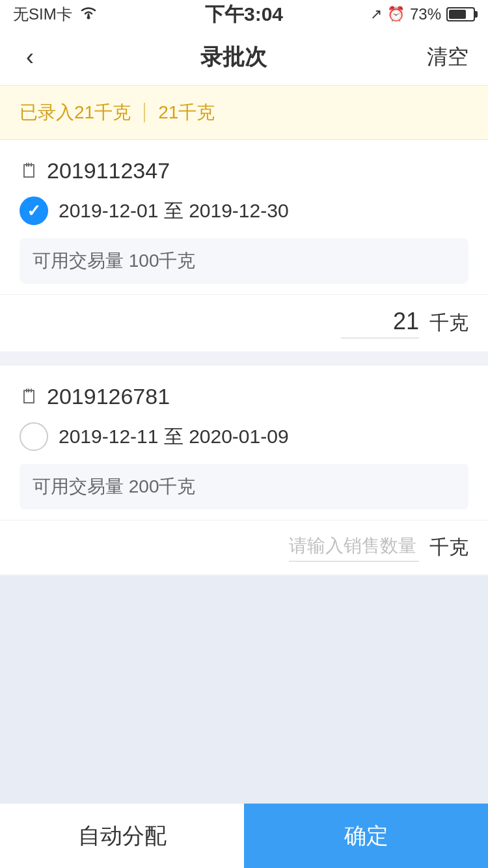 The width and height of the screenshot is (488, 868). What do you see at coordinates (366, 835) in the screenshot?
I see `confirm-button: 确定` at bounding box center [366, 835].